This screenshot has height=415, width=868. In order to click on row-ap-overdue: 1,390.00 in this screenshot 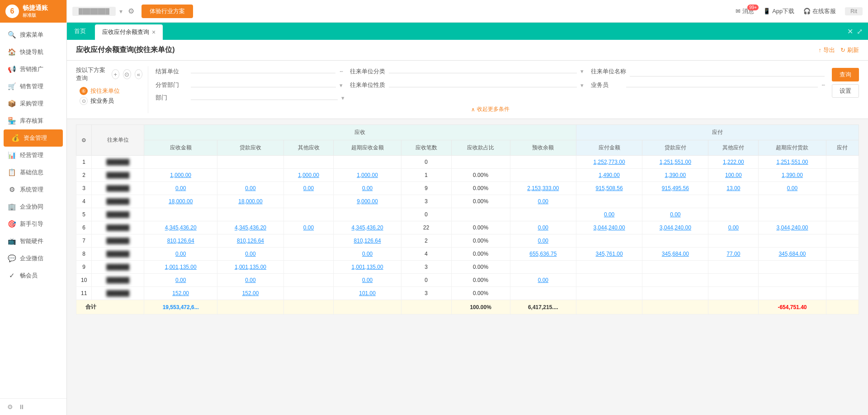, I will do `click(792, 176)`.